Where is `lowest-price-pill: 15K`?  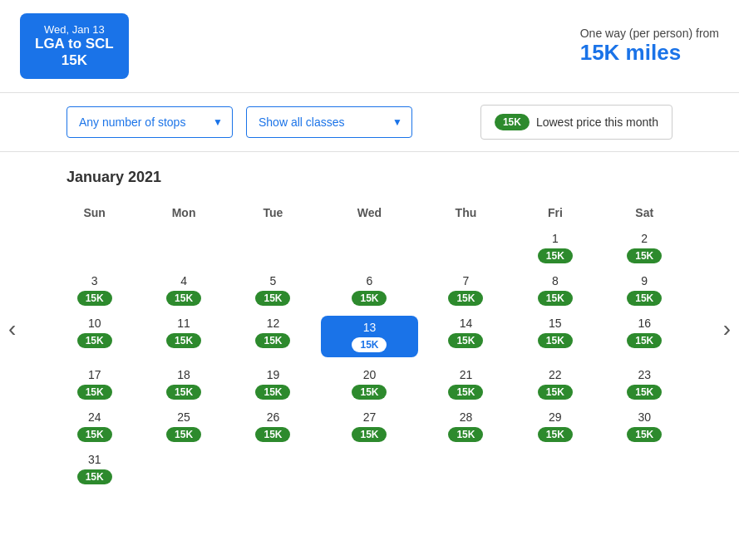 lowest-price-pill: 15K is located at coordinates (512, 122).